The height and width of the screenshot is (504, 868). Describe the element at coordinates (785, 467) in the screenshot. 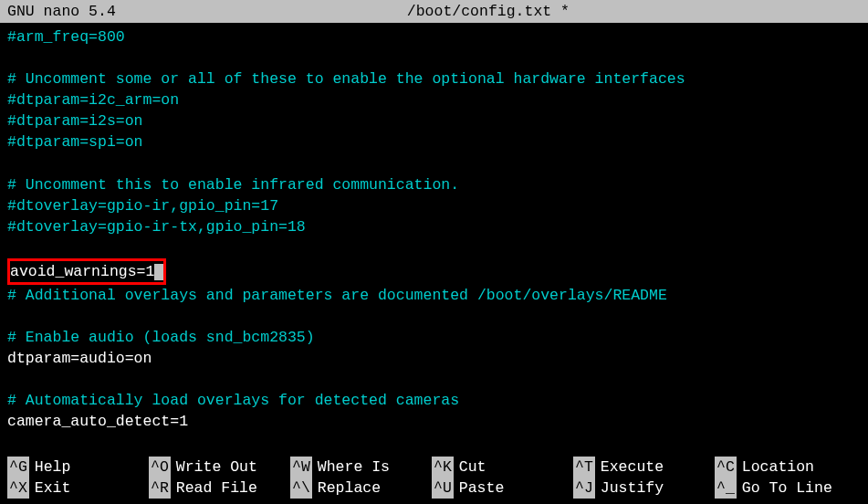

I see `shortcut-location: ^C Location` at that location.